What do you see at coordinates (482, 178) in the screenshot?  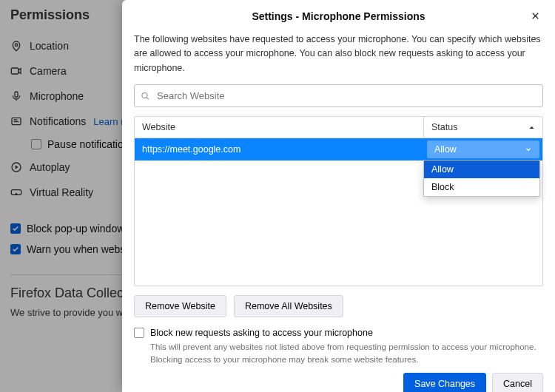 I see `status-dropdown: Allow Block` at bounding box center [482, 178].